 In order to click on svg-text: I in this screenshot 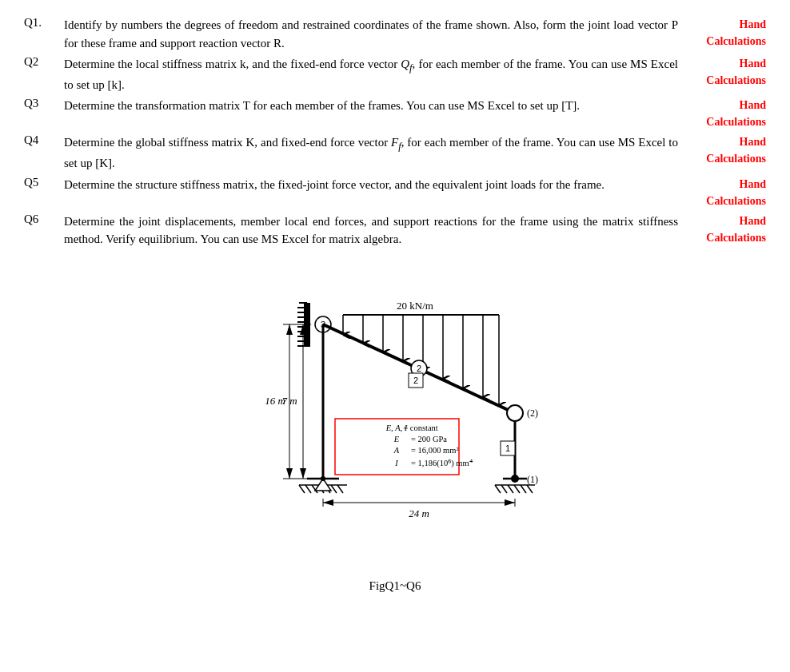, I will do `click(397, 463)`.